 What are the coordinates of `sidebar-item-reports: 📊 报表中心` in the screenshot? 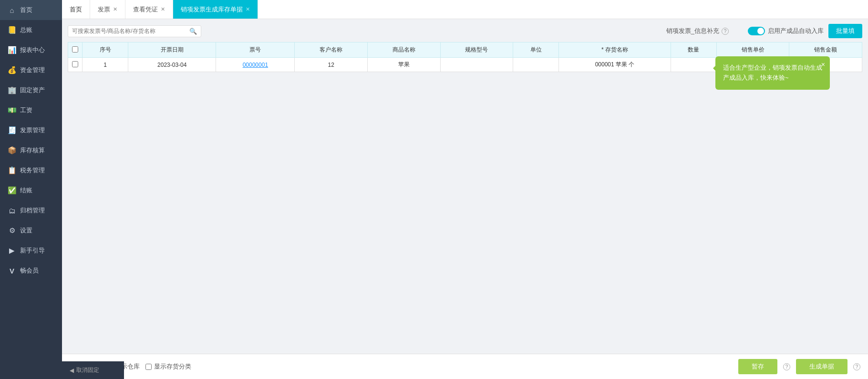 It's located at (31, 50).